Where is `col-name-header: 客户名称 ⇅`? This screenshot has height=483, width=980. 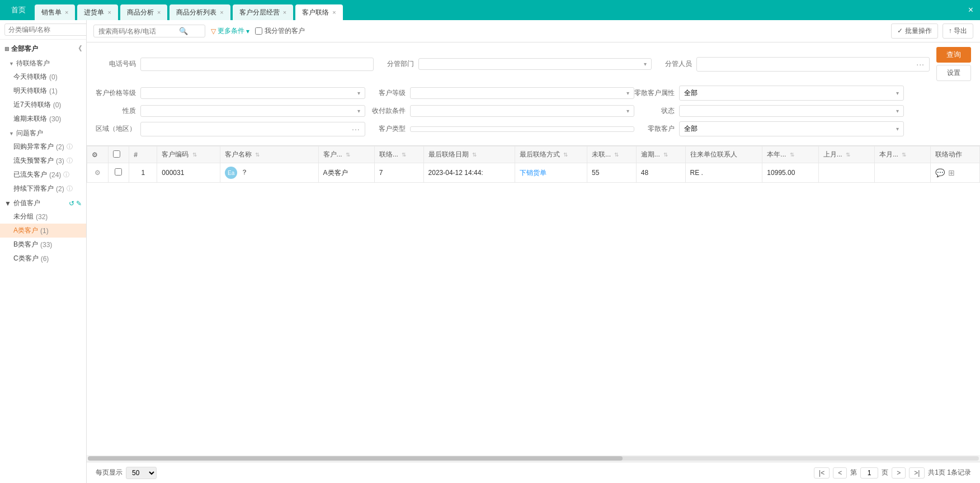 col-name-header: 客户名称 ⇅ is located at coordinates (270, 155).